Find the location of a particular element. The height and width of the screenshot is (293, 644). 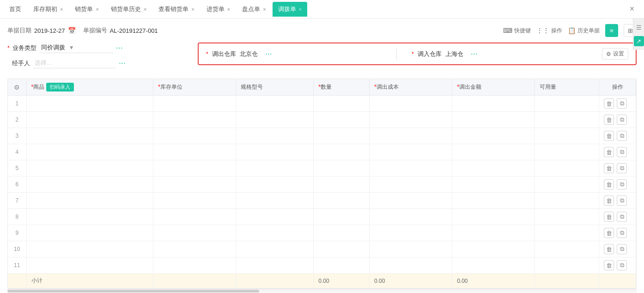

tab-purchase-order: 进货单 × is located at coordinates (218, 9).